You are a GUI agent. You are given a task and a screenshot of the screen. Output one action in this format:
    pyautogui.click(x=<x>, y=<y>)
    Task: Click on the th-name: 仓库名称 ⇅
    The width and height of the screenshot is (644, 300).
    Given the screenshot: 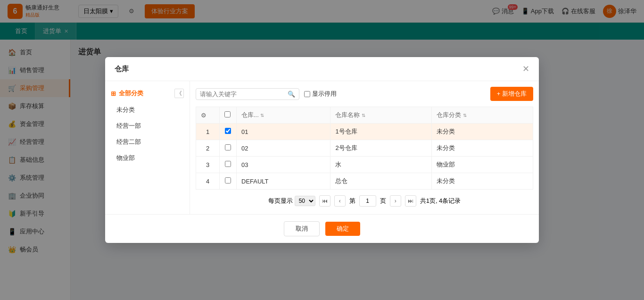 What is the action you would take?
    pyautogui.click(x=381, y=115)
    